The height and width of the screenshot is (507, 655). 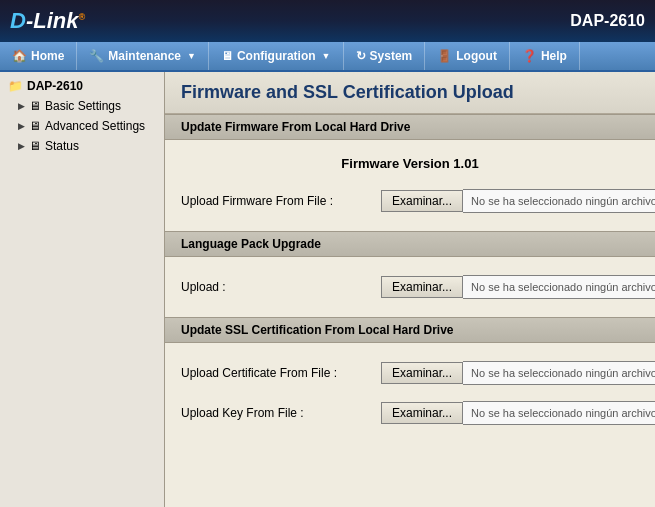 I want to click on upload-key-controls: Examinar... No se ha seleccionado ningún…, so click(x=518, y=413).